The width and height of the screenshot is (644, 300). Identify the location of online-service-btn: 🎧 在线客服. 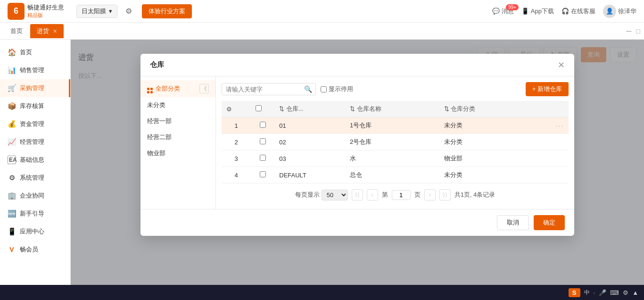
(578, 11).